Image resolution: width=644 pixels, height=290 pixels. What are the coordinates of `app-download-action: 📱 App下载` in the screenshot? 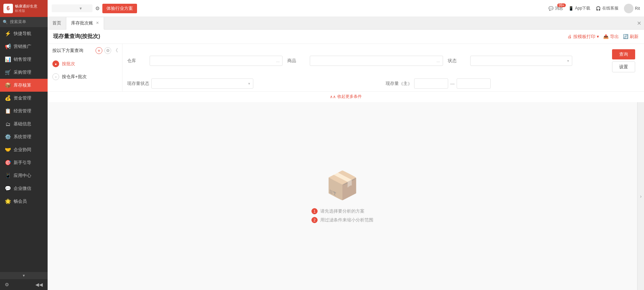 It's located at (579, 8).